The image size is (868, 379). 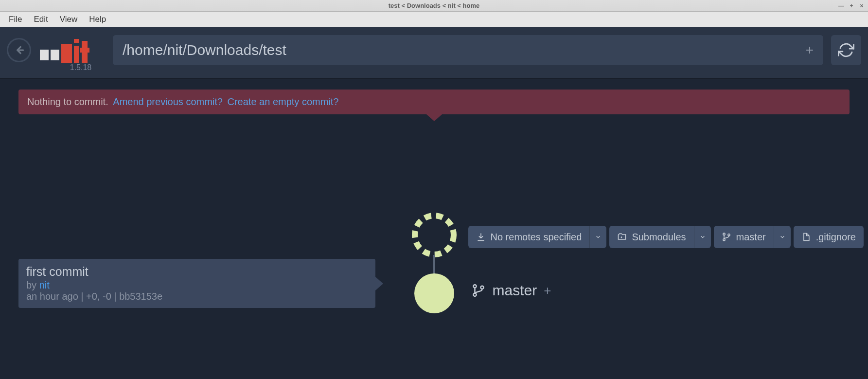 I want to click on alert-text: Nothing to commit., so click(x=68, y=102).